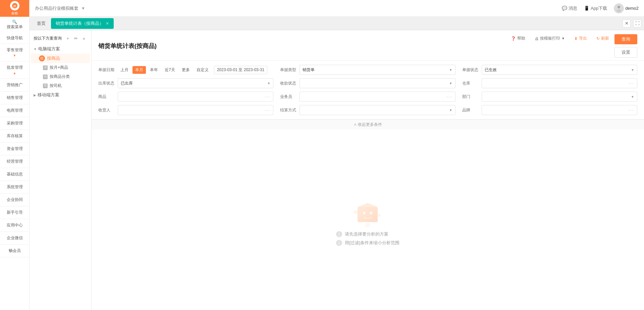 The height and width of the screenshot is (310, 644). I want to click on sidebar-item-inventory: 库存核算, so click(15, 136).